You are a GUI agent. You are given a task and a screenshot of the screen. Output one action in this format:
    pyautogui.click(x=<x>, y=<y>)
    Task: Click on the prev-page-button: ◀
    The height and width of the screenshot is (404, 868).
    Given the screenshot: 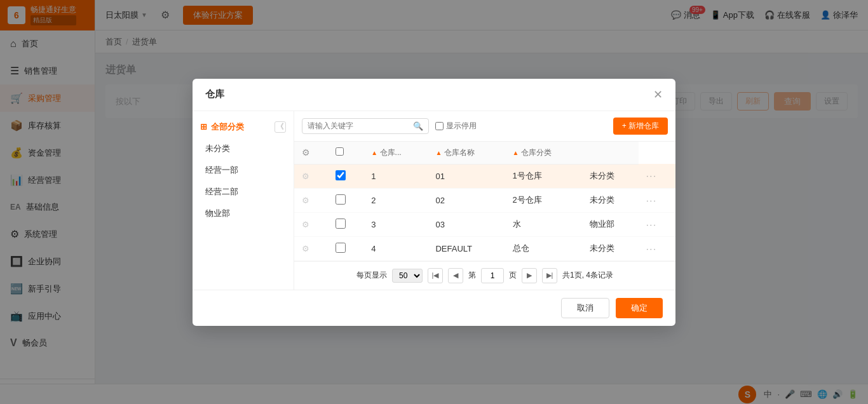 What is the action you would take?
    pyautogui.click(x=456, y=276)
    